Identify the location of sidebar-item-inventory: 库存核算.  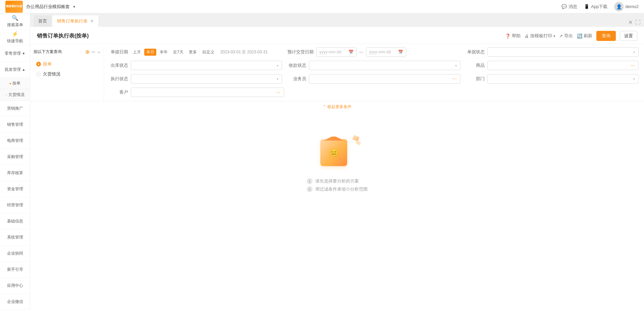
(15, 173).